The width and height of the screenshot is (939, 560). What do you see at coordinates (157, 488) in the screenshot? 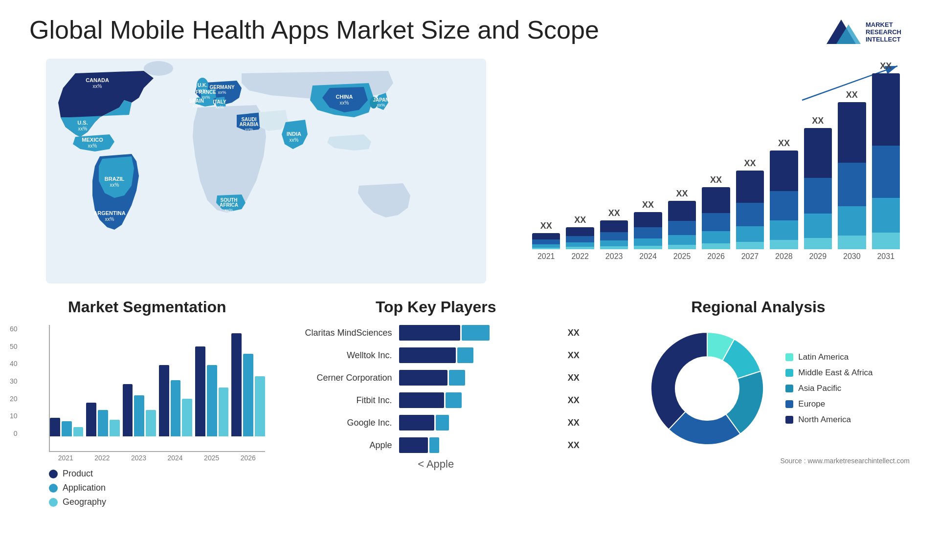
I see `seg-legend-item: Application` at bounding box center [157, 488].